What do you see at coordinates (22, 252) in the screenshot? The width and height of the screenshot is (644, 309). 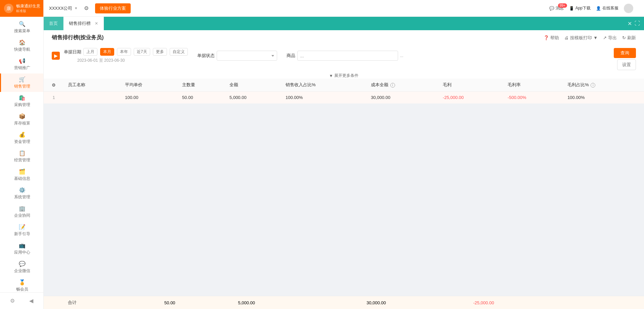 I see `sidebar-label-12: 应用中心` at bounding box center [22, 252].